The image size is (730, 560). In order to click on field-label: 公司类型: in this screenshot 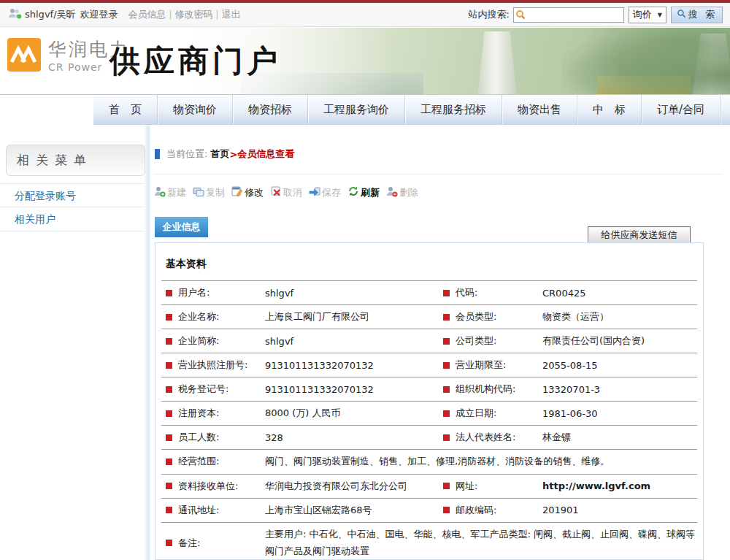, I will do `click(476, 341)`.